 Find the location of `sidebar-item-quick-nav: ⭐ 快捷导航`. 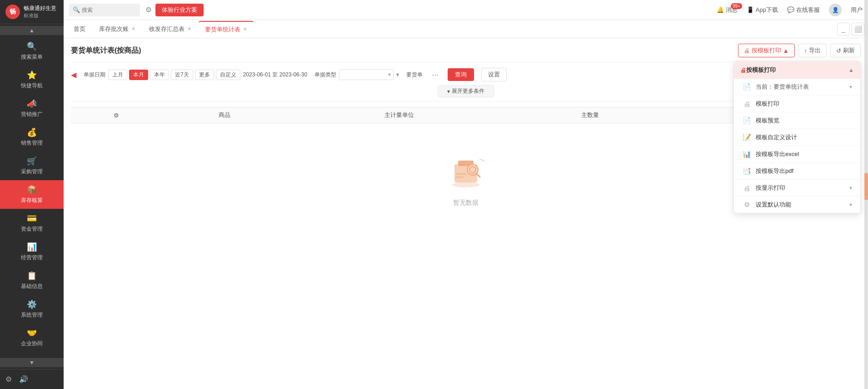

sidebar-item-quick-nav: ⭐ 快捷导航 is located at coordinates (32, 80).